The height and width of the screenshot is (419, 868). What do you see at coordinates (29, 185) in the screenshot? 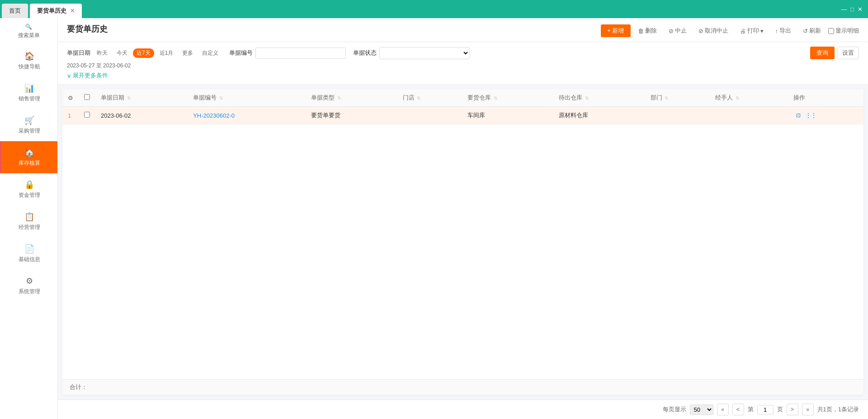
I see `finance-icon: 🔒` at bounding box center [29, 185].